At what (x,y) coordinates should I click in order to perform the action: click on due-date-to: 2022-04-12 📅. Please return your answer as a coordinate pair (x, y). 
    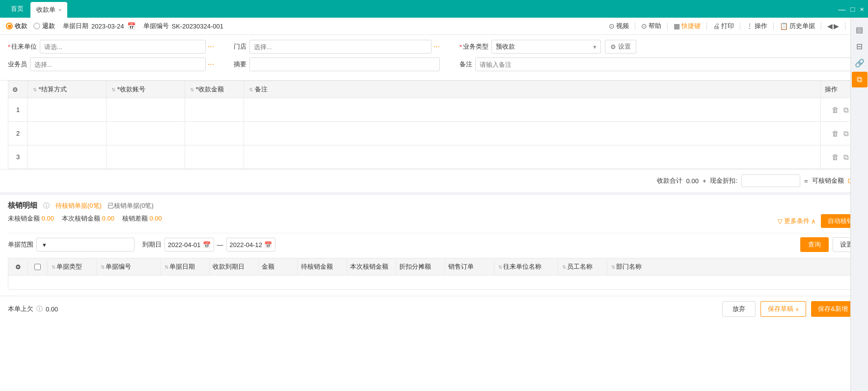
    Looking at the image, I should click on (251, 245).